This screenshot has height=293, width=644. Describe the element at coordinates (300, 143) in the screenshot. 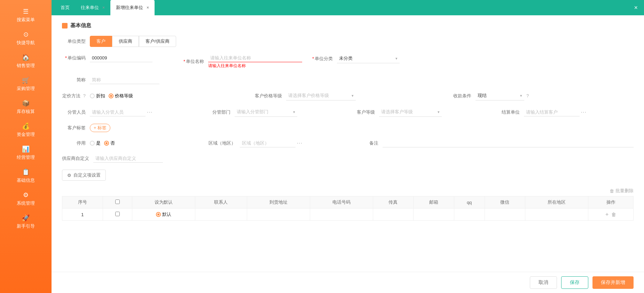

I see `region-more-btn: ···` at that location.